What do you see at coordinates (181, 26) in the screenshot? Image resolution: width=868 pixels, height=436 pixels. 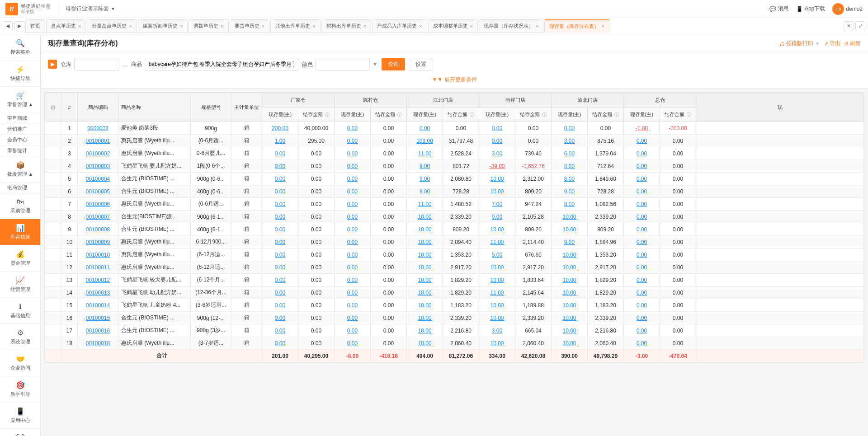 I see `tab-close-3: ×` at bounding box center [181, 26].